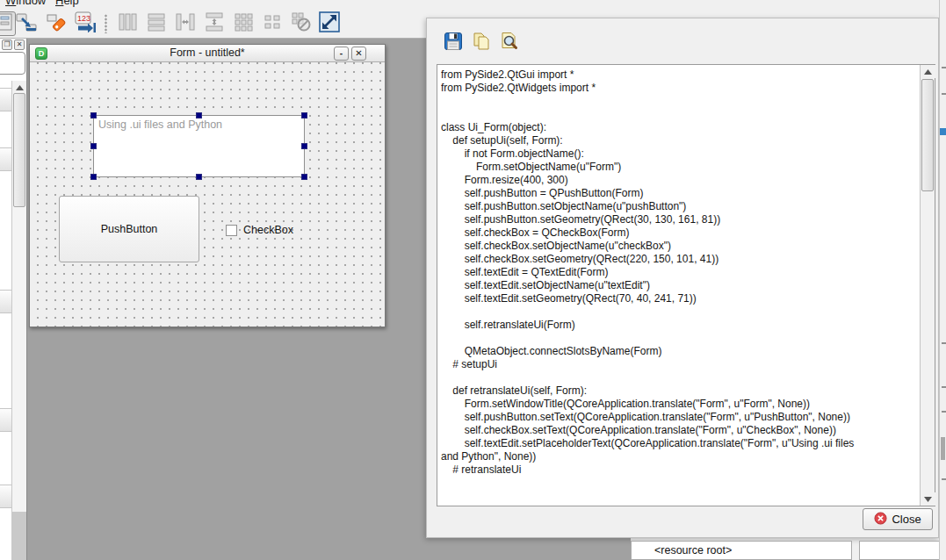 The height and width of the screenshot is (560, 946). Describe the element at coordinates (679, 246) in the screenshot. I see `code-line: self.checkBox.setObjectName(u"checkBox")` at that location.